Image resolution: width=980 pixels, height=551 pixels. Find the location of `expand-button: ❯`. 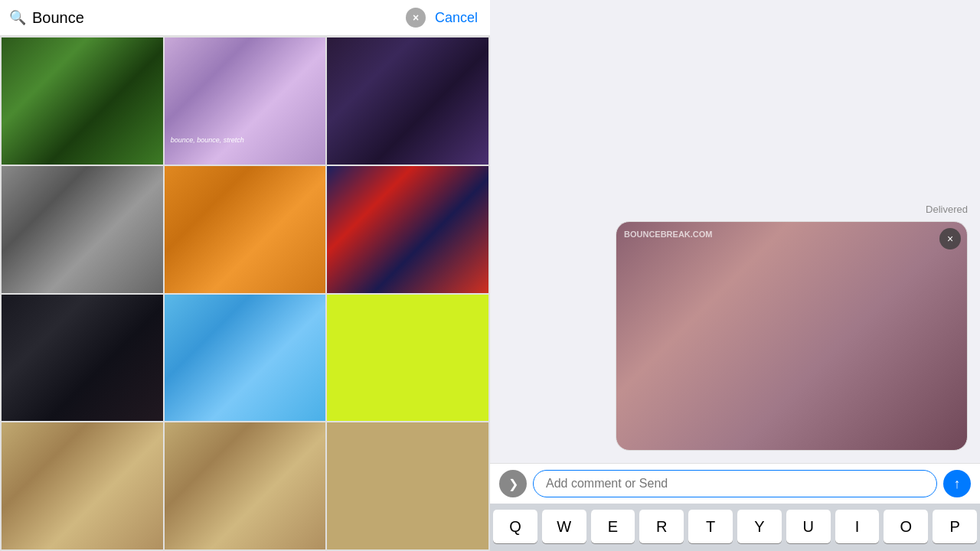

expand-button: ❯ is located at coordinates (513, 484).